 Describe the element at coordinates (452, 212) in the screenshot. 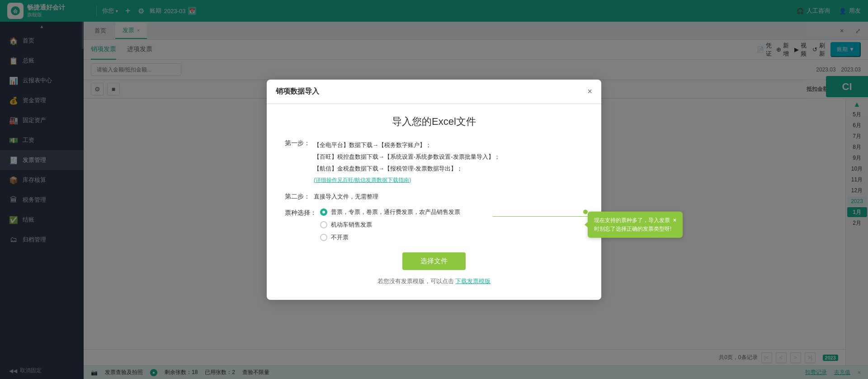

I see `radio-option-1: 普票，专票，卷票，通行费发票，农产品销售发票` at that location.